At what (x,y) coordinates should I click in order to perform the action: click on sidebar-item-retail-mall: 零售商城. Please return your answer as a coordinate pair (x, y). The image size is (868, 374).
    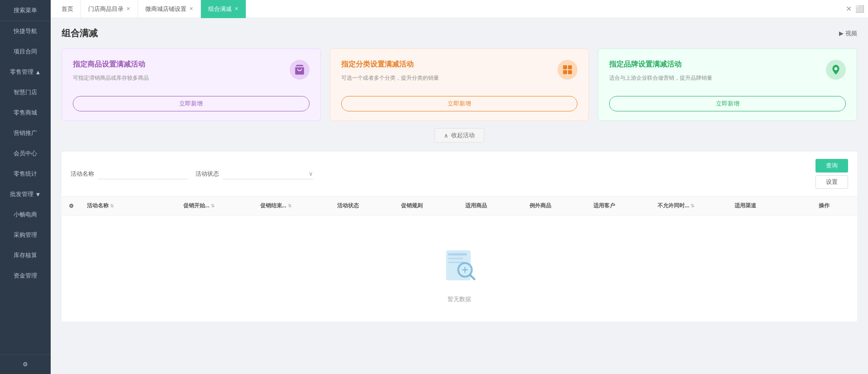
    Looking at the image, I should click on (25, 113).